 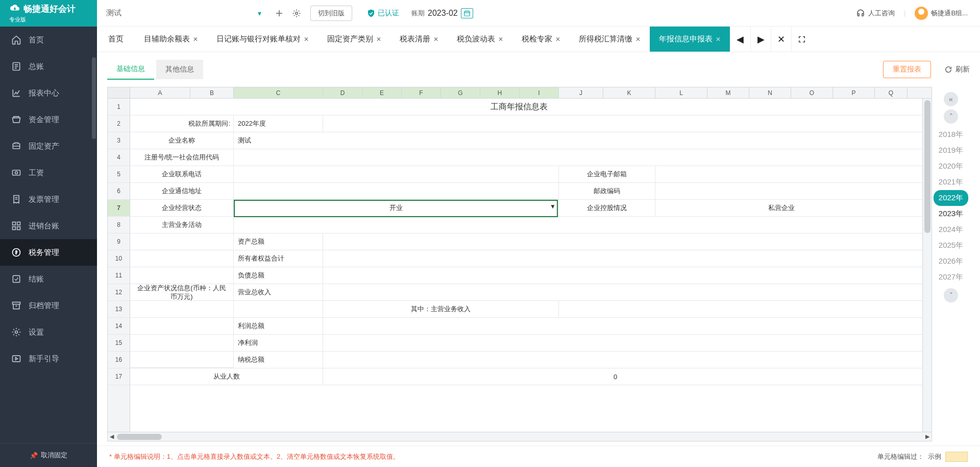 I want to click on year-option: 2023年, so click(x=951, y=214).